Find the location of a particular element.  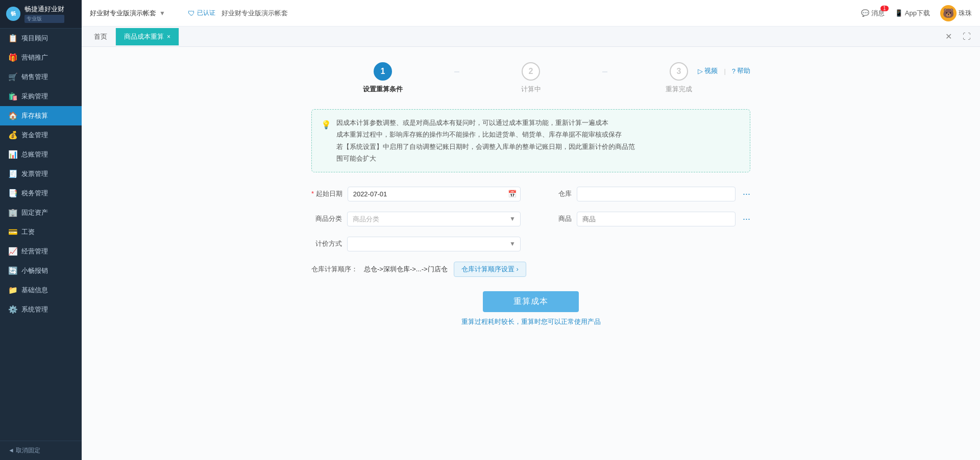

calendar-icon: 📅 is located at coordinates (512, 194).